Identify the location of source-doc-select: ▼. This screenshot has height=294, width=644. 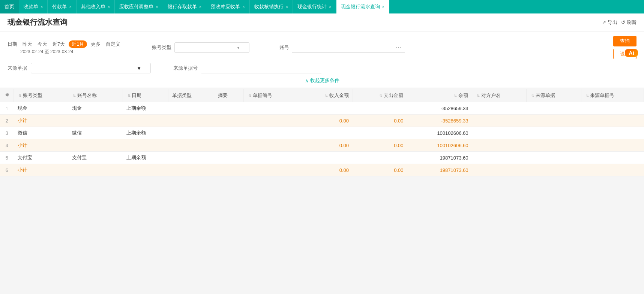
(91, 68).